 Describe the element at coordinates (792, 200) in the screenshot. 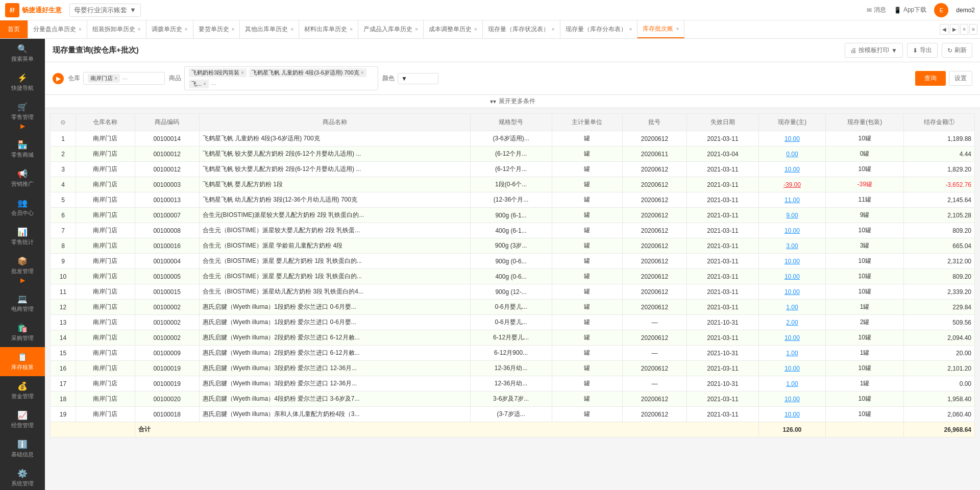

I see `cell-qty-main: 11.00` at that location.